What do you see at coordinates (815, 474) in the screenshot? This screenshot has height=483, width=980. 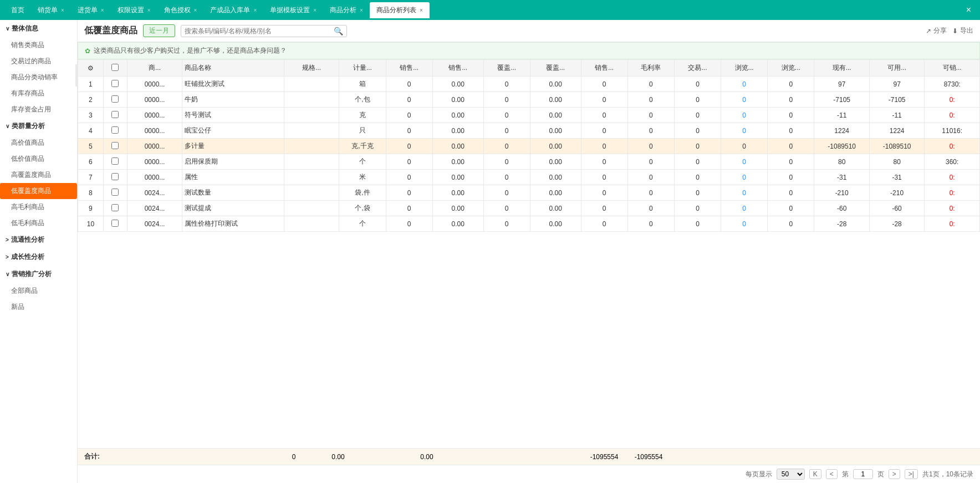 I see `first-page-button: K` at bounding box center [815, 474].